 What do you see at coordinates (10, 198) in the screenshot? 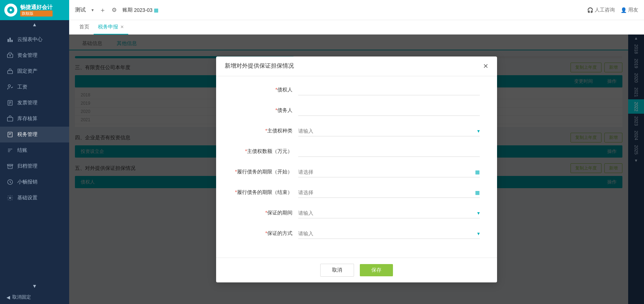
I see `settings-icon` at bounding box center [10, 198].